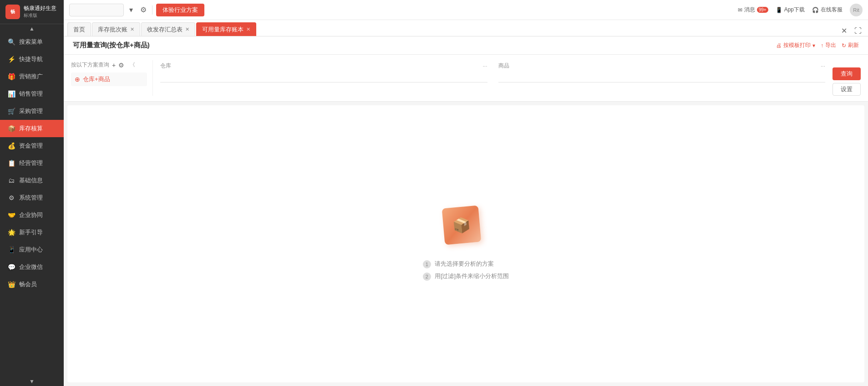 The height and width of the screenshot is (386, 868). I want to click on sidebar-item-newbie: 🌟 新手引导, so click(32, 232).